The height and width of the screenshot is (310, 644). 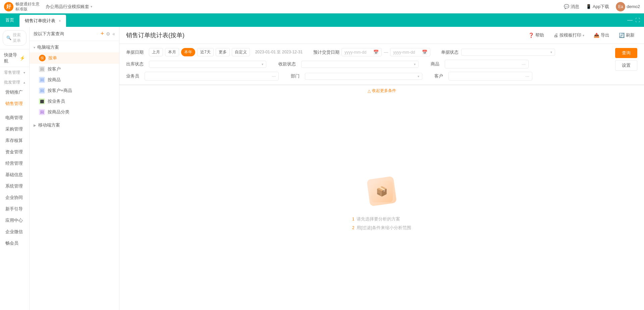 I want to click on sidebar-item-system: 系统管理, so click(x=15, y=186).